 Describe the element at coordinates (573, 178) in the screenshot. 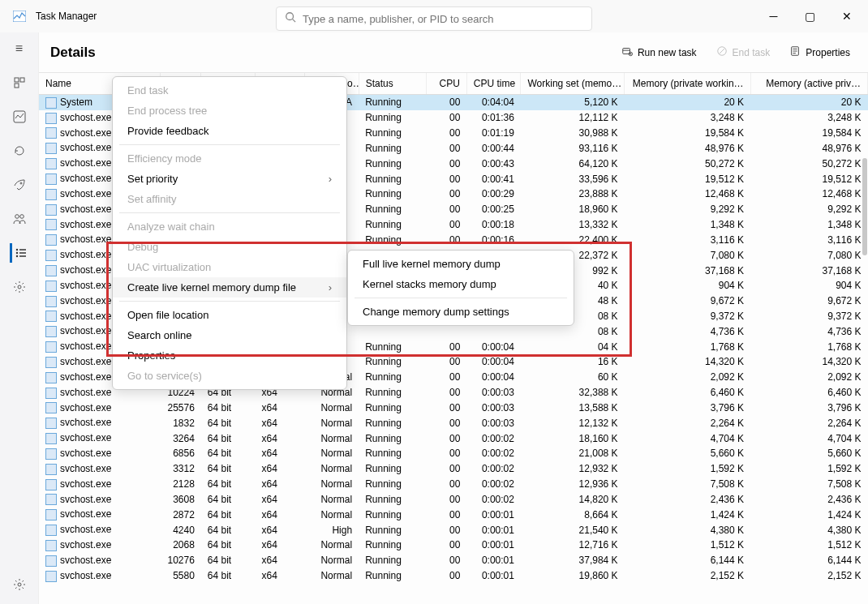

I see `cell: 33,596 K` at that location.